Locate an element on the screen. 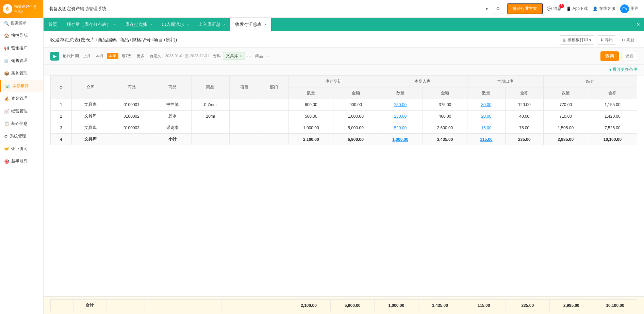 This screenshot has width=644, height=314. sidebar-item-search: 🔍 搜索菜单 is located at coordinates (22, 23).